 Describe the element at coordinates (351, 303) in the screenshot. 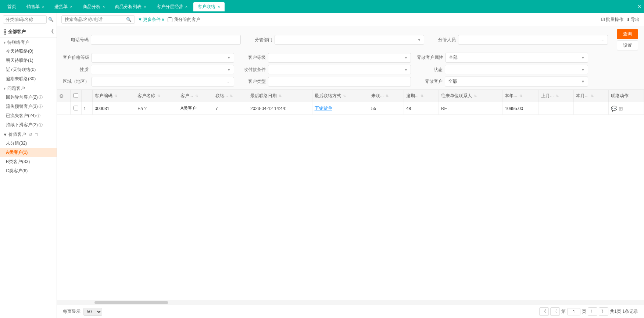

I see `horizontal-scroll-bar` at that location.